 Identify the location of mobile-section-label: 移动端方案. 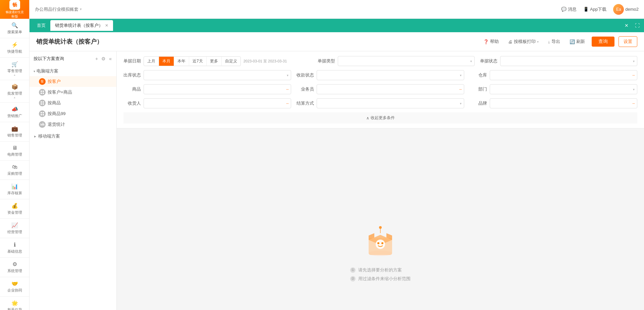
(49, 136).